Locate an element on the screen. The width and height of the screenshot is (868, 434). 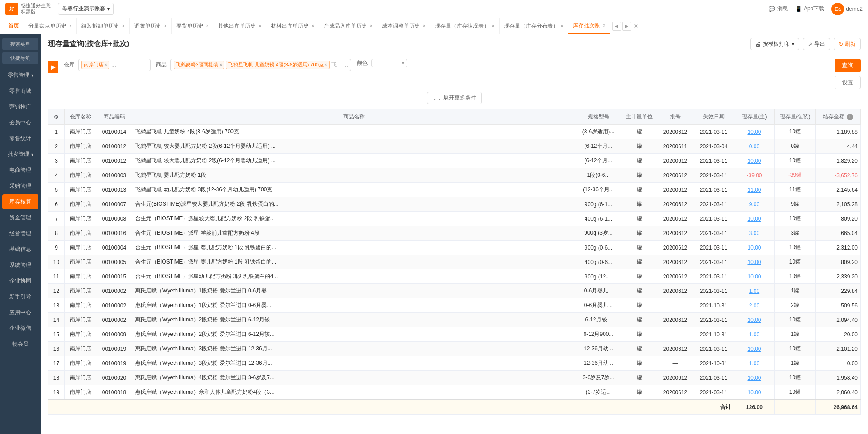
info-icon: i is located at coordinates (850, 117).